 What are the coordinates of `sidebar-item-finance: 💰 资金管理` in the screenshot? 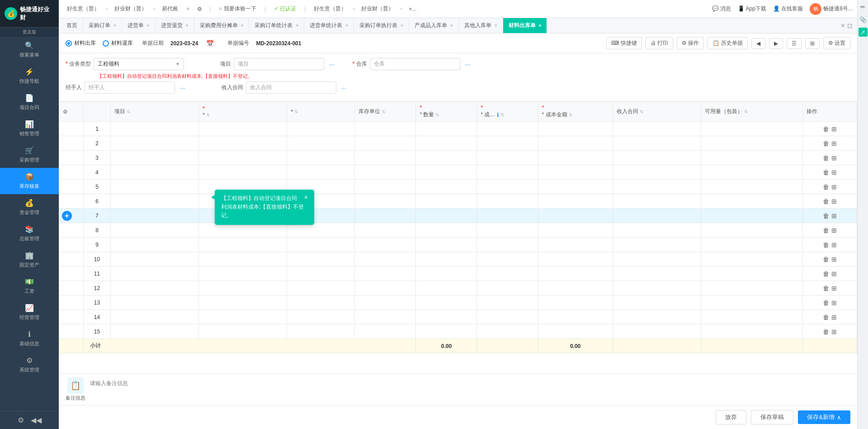 It's located at (29, 207).